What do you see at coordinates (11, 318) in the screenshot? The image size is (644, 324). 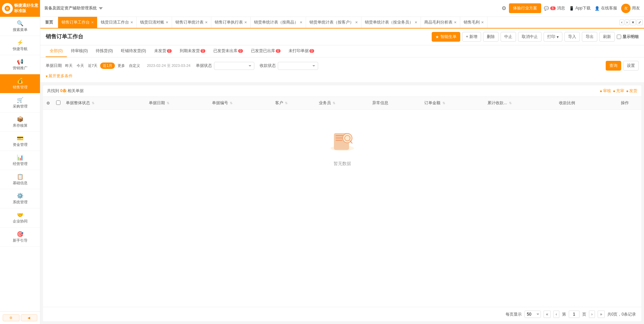 I see `settings-bottom-btn: ⚙` at bounding box center [11, 318].